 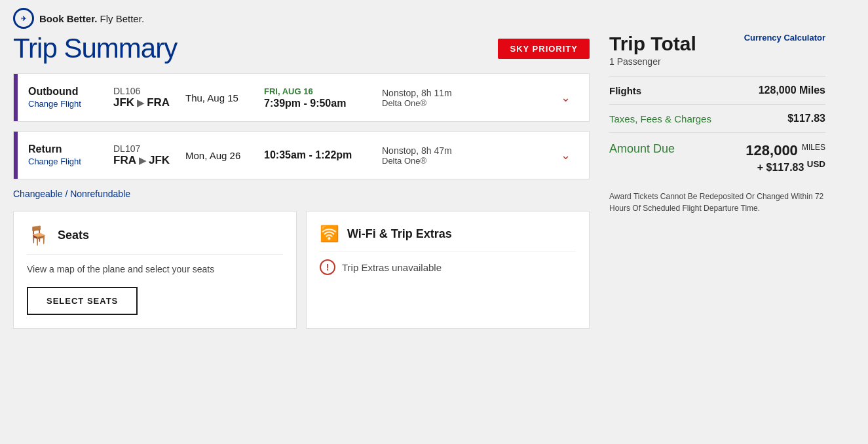 What do you see at coordinates (652, 44) in the screenshot?
I see `trip-total-title: Trip Total` at bounding box center [652, 44].